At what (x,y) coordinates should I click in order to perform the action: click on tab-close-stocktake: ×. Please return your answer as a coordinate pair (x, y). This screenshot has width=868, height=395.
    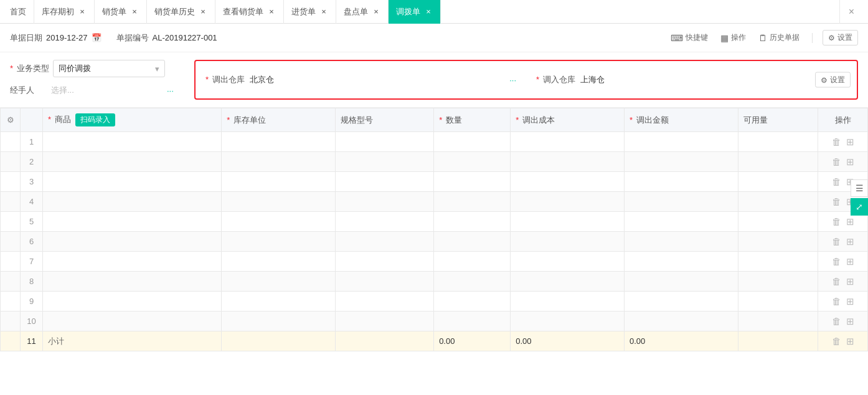
    Looking at the image, I should click on (376, 12).